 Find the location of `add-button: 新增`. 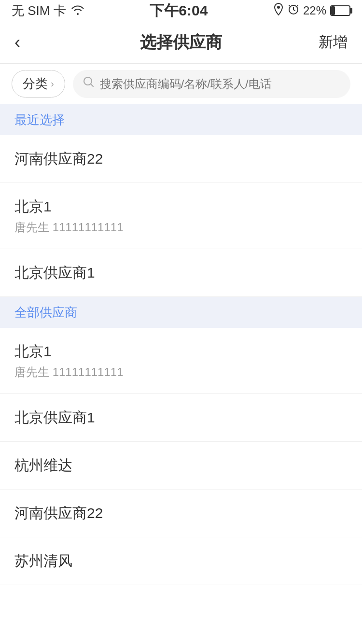

add-button: 新增 is located at coordinates (333, 42).